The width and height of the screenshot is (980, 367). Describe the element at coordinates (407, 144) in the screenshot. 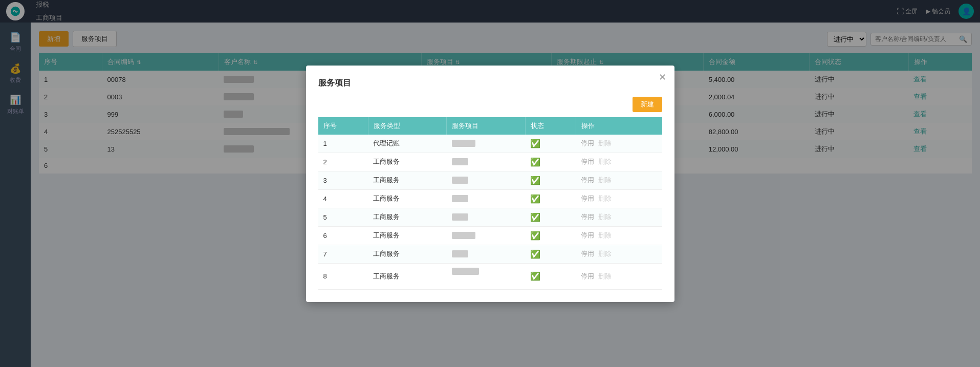

I see `modal-type-cell: 代理记账` at that location.